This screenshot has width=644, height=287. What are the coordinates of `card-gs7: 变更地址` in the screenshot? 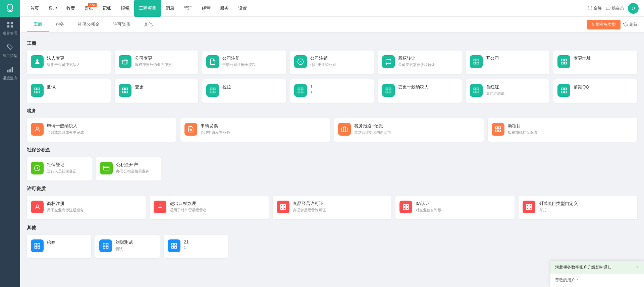 It's located at (595, 62).